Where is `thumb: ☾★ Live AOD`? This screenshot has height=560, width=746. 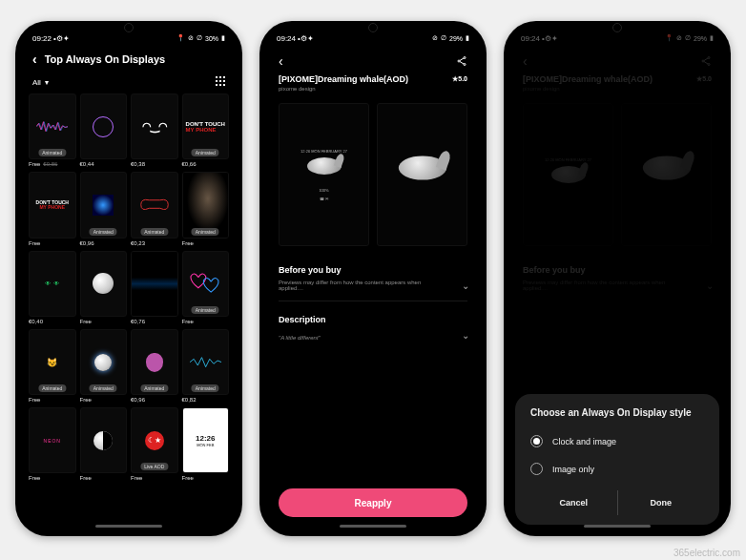 thumb: ☾★ Live AOD is located at coordinates (155, 441).